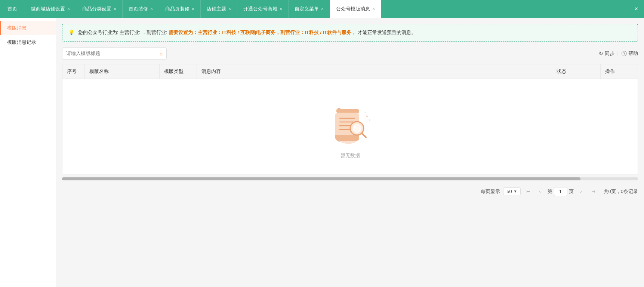 This screenshot has width=644, height=287. I want to click on col-index: 序号, so click(74, 71).